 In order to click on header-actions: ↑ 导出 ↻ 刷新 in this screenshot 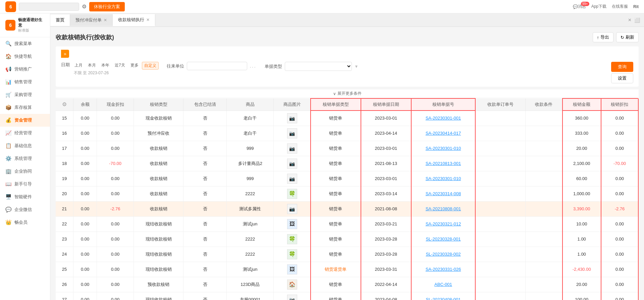, I will do `click(616, 37)`.